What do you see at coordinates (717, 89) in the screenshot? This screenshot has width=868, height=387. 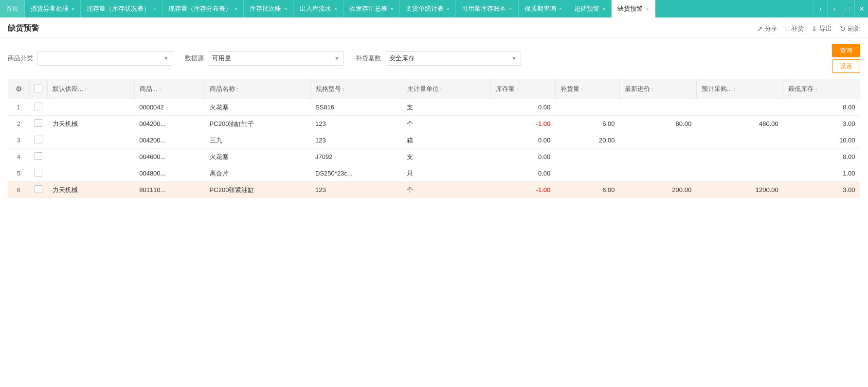 I see `col-est-purchase-label: 预计采购...` at bounding box center [717, 89].